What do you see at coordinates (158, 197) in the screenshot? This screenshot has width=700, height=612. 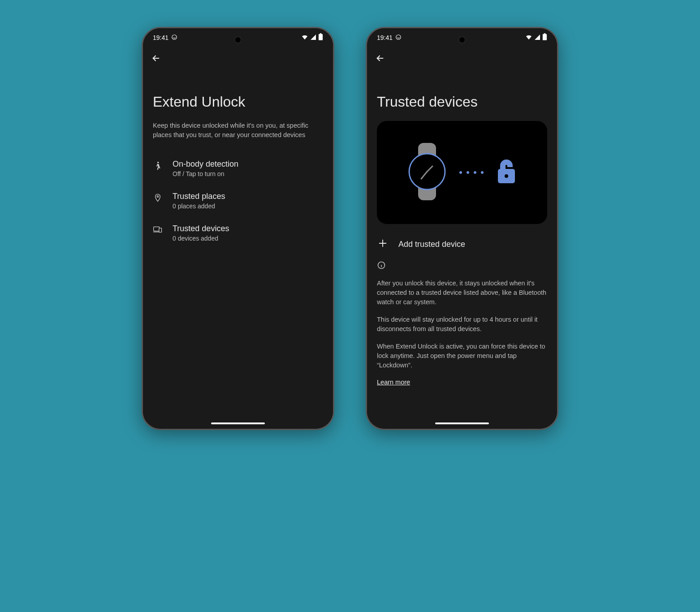 I see `location-pin-icon` at bounding box center [158, 197].